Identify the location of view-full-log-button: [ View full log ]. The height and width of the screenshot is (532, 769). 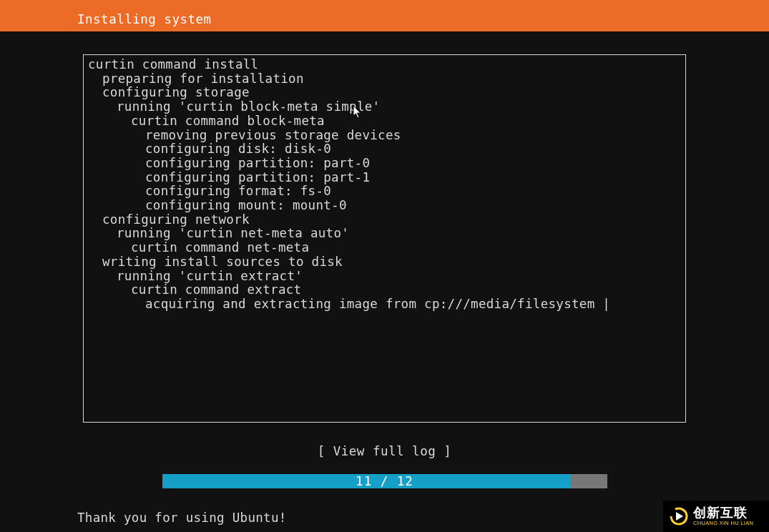
(385, 451).